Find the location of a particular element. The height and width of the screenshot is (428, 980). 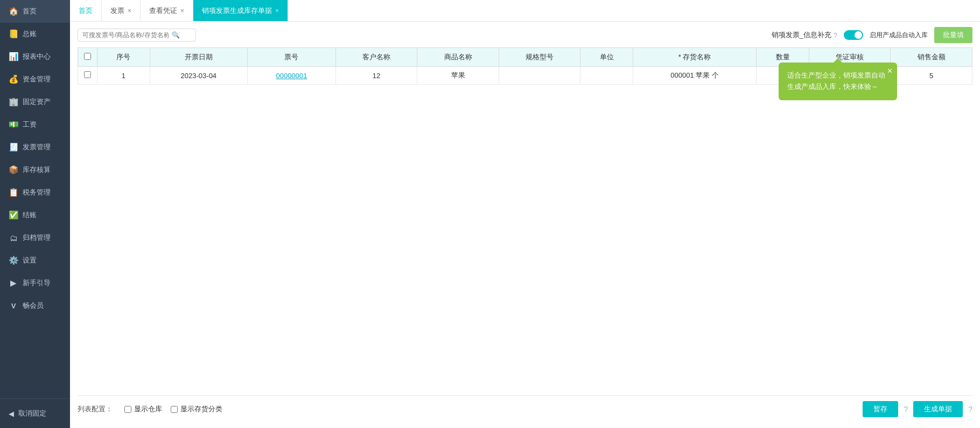

row-date: 2023-03-04 is located at coordinates (199, 75).